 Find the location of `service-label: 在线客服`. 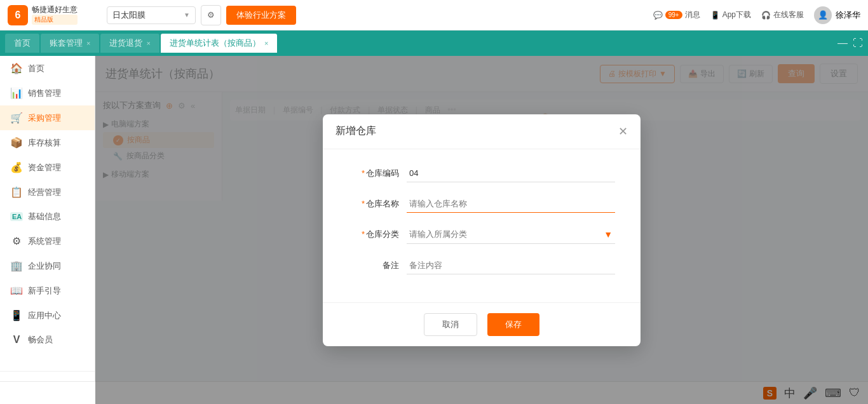

service-label: 在线客服 is located at coordinates (789, 15).